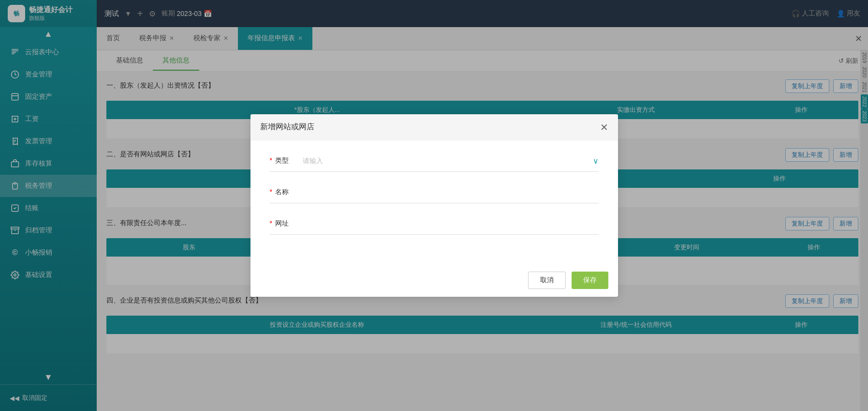 The width and height of the screenshot is (868, 411). I want to click on modal-header: 新增网站或网店 ✕, so click(434, 127).